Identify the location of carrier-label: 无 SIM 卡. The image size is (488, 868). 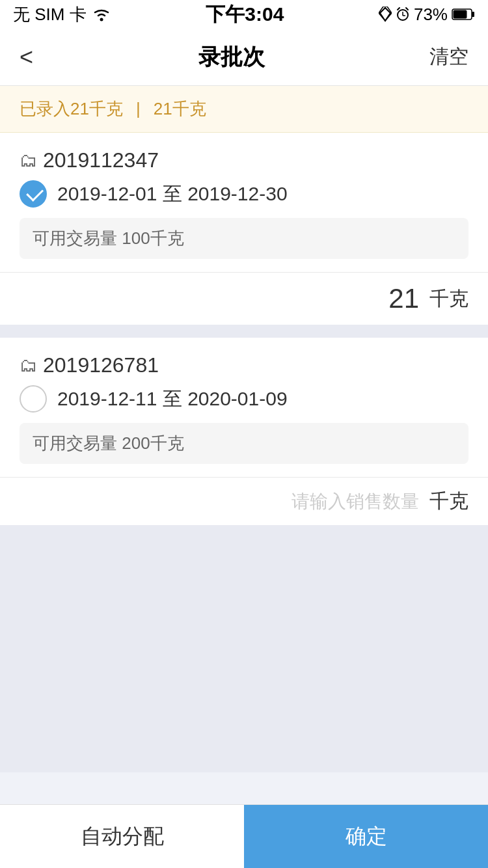
(49, 14).